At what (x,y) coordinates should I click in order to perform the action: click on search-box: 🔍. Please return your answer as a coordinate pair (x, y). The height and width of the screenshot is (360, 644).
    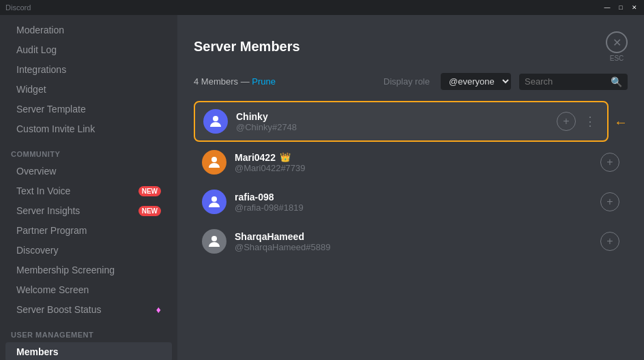
    Looking at the image, I should click on (573, 82).